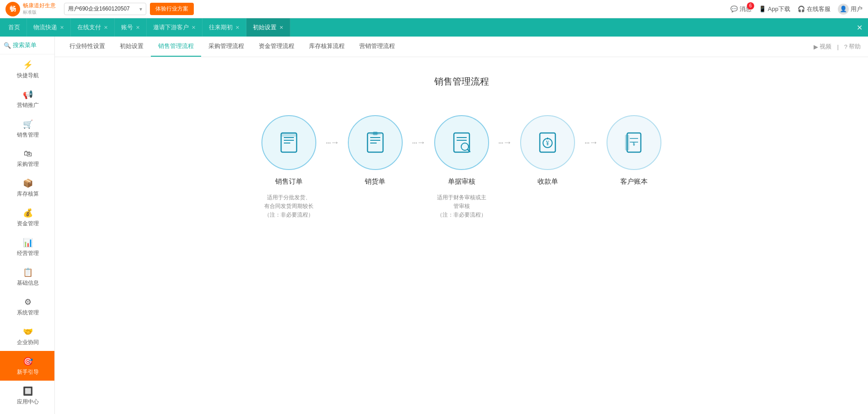  Describe the element at coordinates (28, 183) in the screenshot. I see `inventory-icon: 📦` at that location.